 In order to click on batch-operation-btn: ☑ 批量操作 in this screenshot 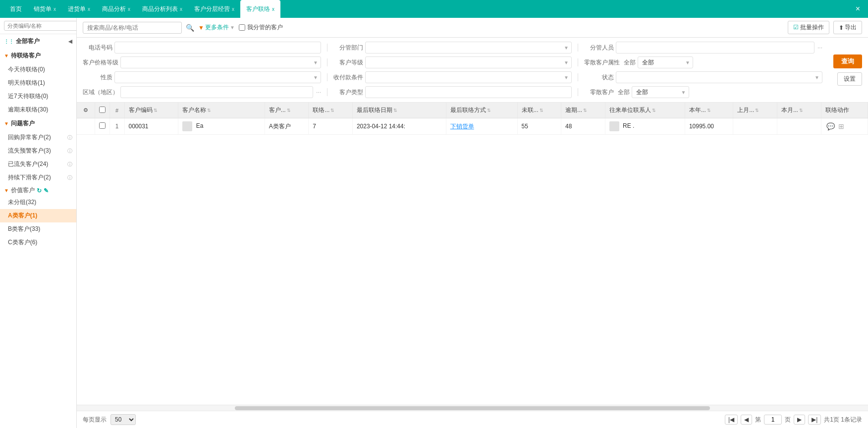, I will do `click(809, 28)`.